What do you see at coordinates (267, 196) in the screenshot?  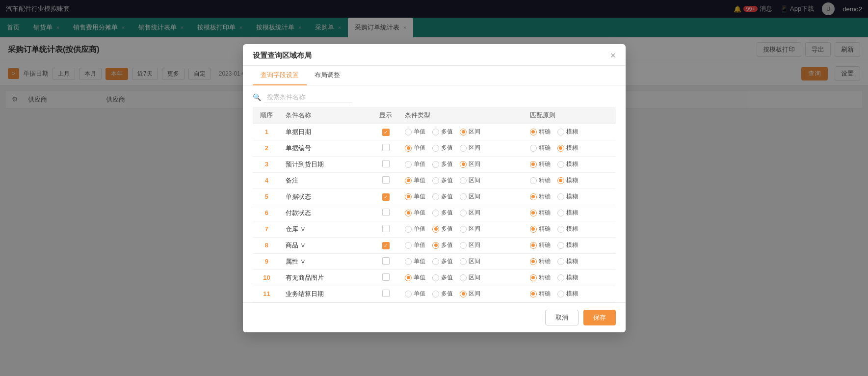 I see `cell-order: 5` at bounding box center [267, 196].